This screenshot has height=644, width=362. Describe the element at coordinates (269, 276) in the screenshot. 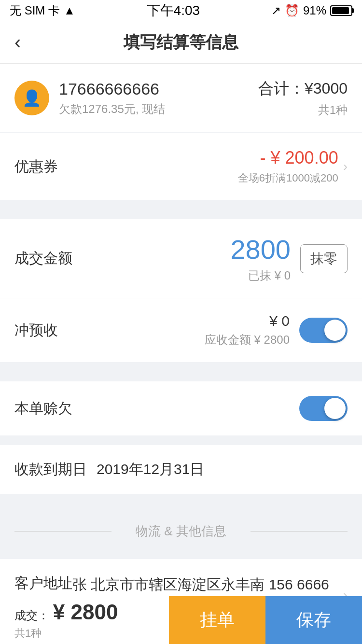

I see `deal-zero-label: 已抹 ¥ 0` at that location.